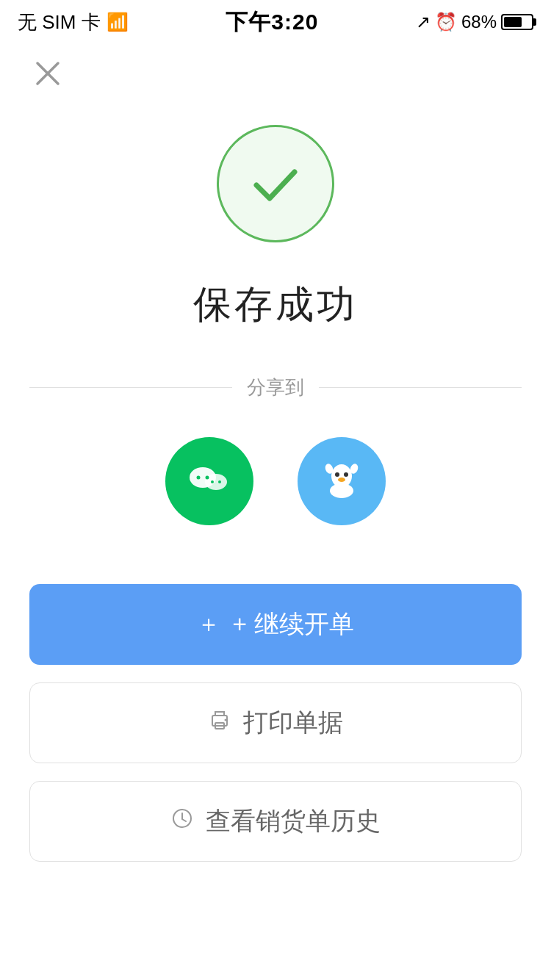  I want to click on continue-label: + 继续开单, so click(292, 624).